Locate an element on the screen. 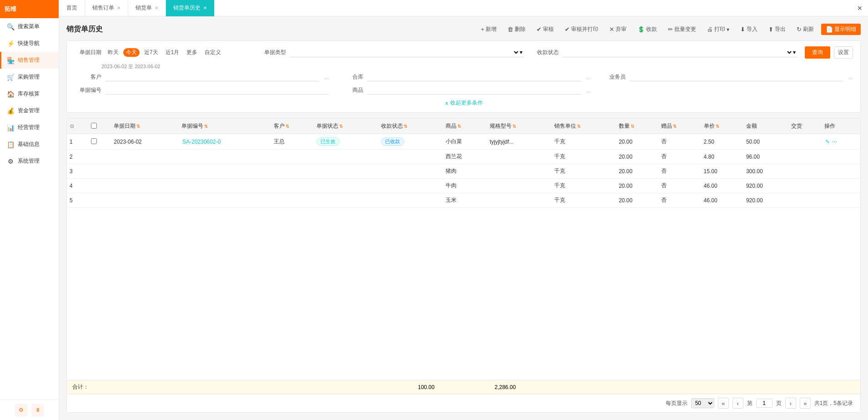 Image resolution: width=868 pixels, height=420 pixels. show-detail-button: 📄 显示明细 is located at coordinates (841, 29).